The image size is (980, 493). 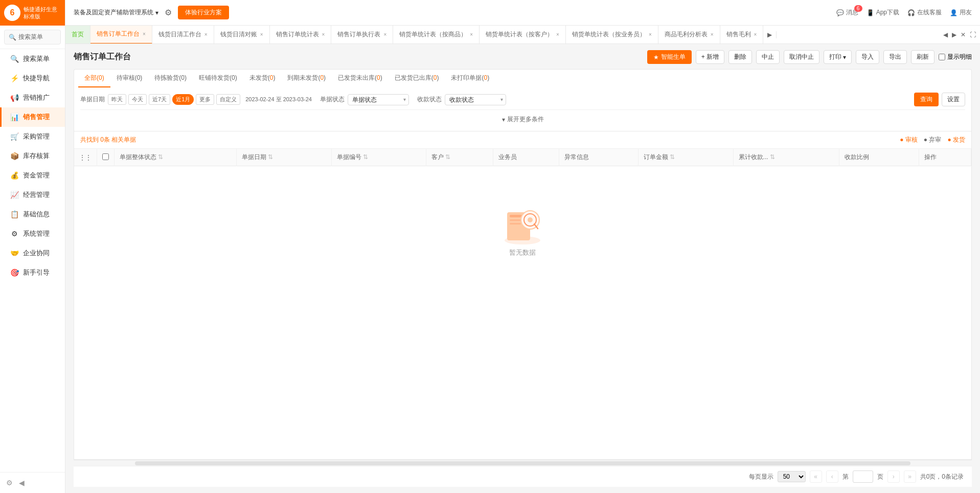 I want to click on sidebar-item-新手引导: 🎯新手引导, so click(x=33, y=273).